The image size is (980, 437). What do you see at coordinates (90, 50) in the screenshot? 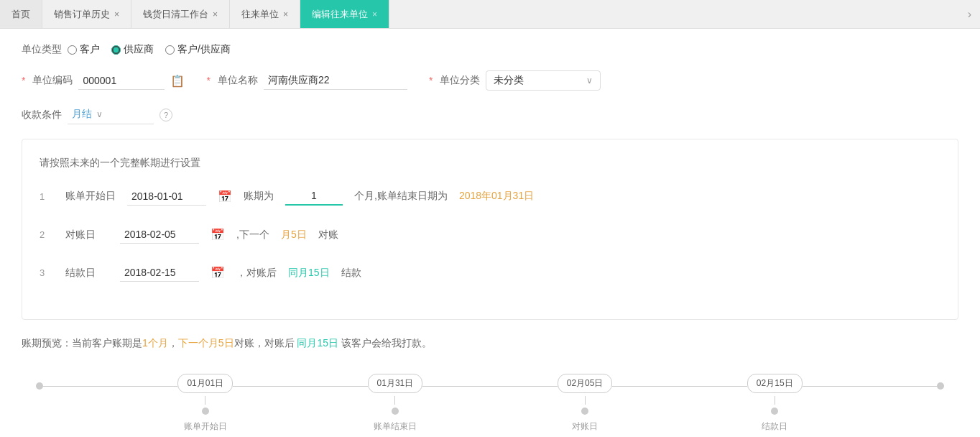
I see `radio-customer-label: 客户` at bounding box center [90, 50].